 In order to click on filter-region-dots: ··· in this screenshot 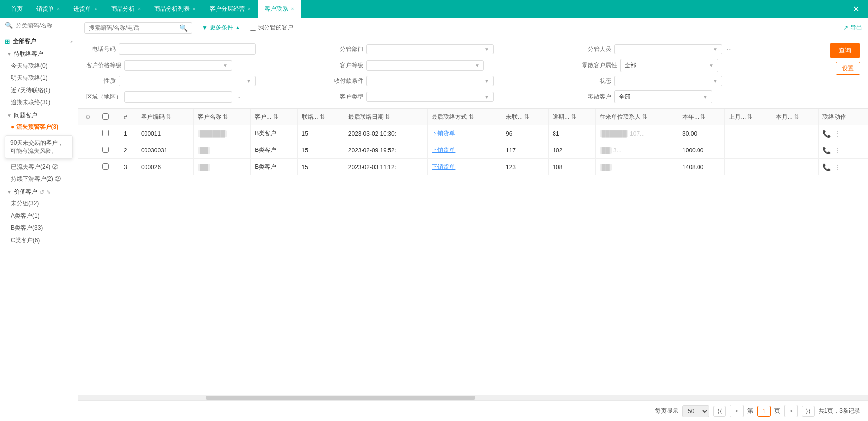, I will do `click(240, 97)`.